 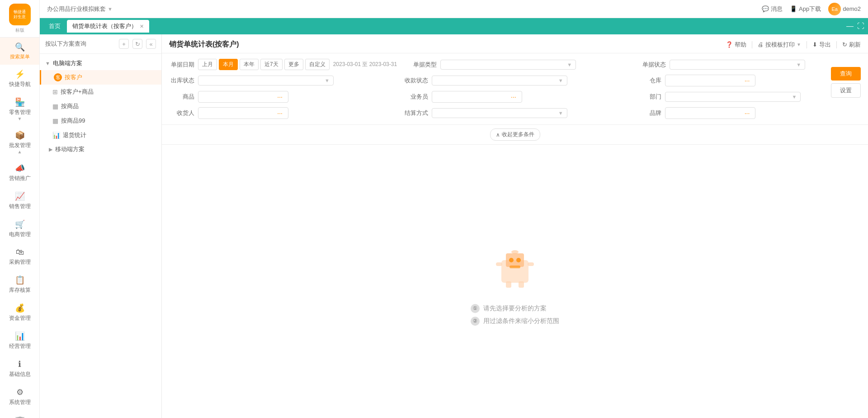 What do you see at coordinates (20, 257) in the screenshot?
I see `sidebar-item-purchase: 🛍 采购管理` at bounding box center [20, 257].